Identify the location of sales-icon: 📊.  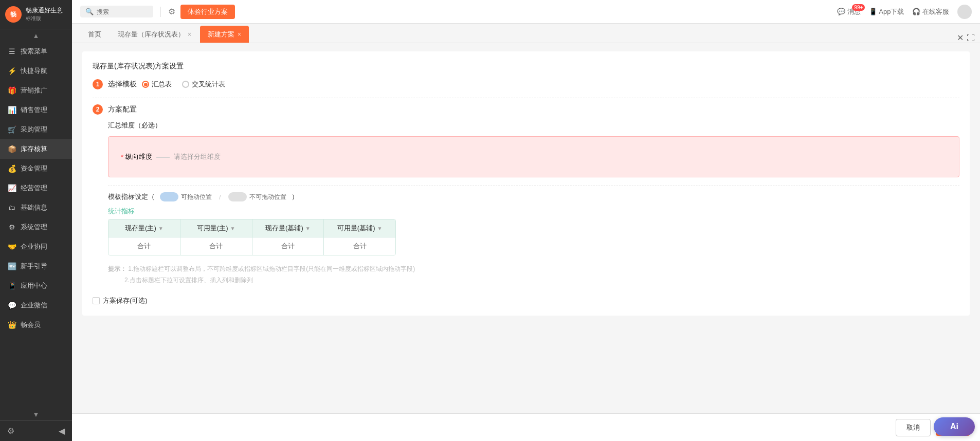
(12, 110).